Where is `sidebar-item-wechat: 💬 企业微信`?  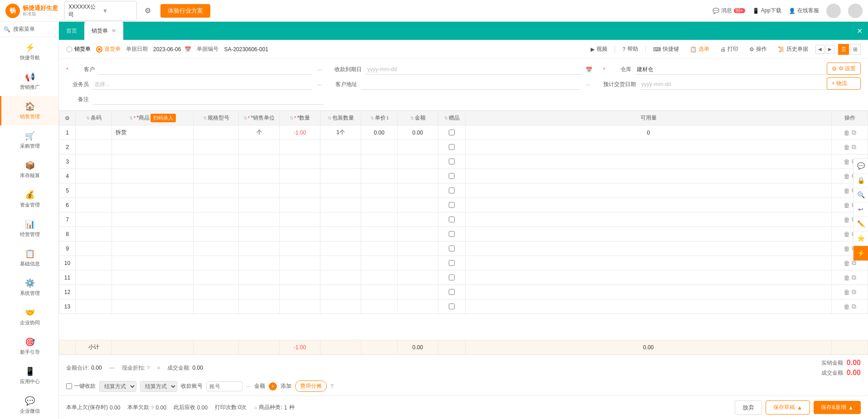
sidebar-item-wechat: 💬 企业微信 is located at coordinates (29, 405).